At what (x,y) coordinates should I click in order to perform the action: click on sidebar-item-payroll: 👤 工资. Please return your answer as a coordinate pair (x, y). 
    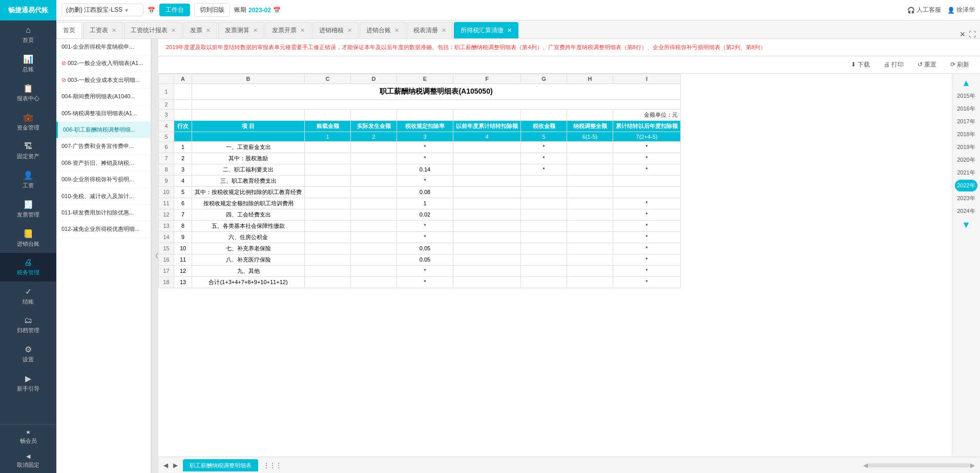
    Looking at the image, I should click on (28, 180).